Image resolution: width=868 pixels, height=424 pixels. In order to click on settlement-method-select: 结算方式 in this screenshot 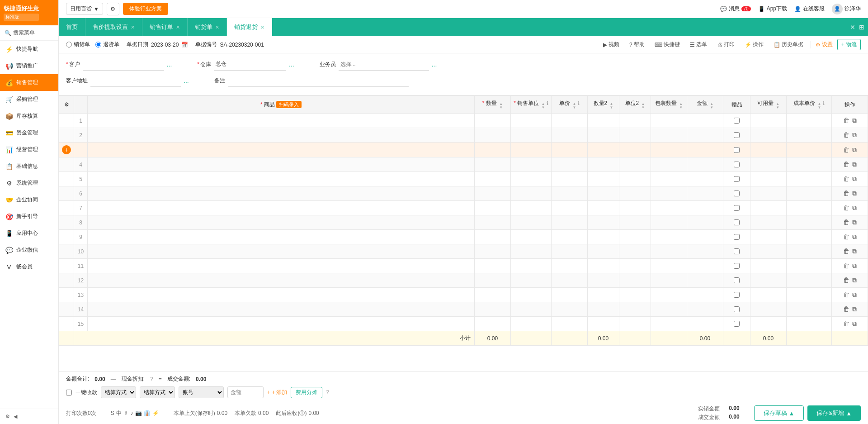, I will do `click(118, 392)`.